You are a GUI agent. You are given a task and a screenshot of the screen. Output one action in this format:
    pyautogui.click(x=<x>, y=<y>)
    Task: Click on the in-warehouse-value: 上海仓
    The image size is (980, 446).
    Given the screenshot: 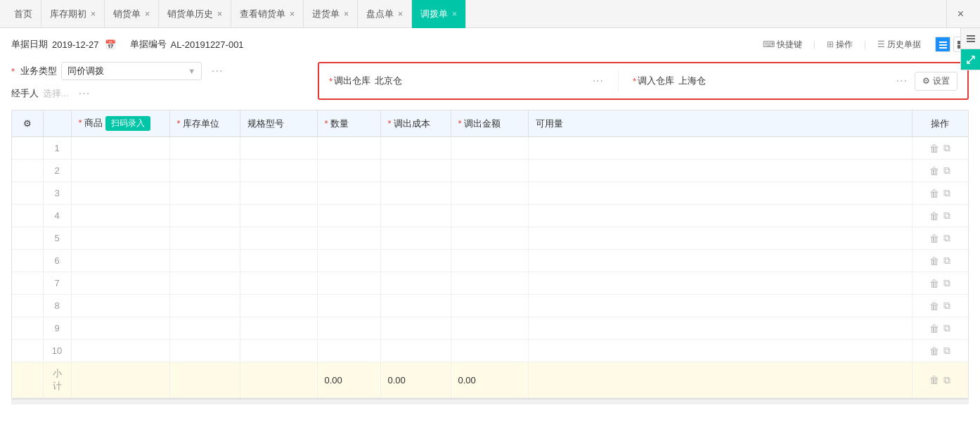 What is the action you would take?
    pyautogui.click(x=707, y=81)
    